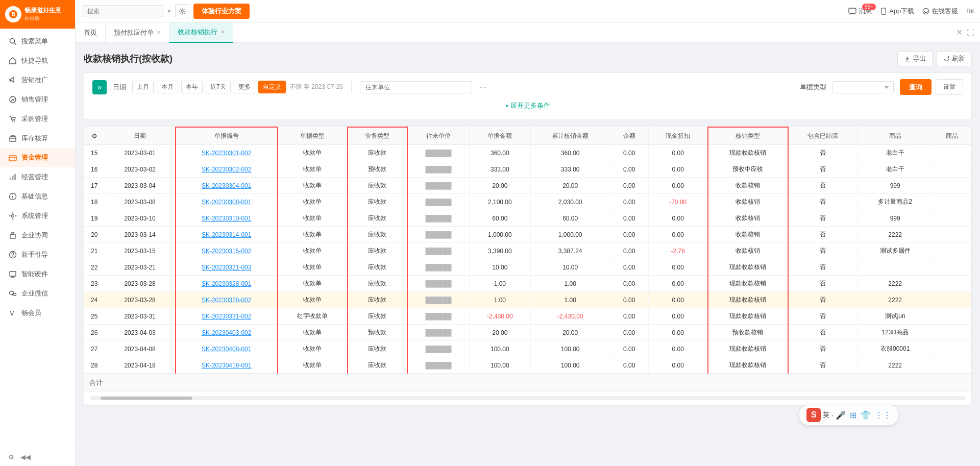 The height and width of the screenshot is (466, 980). Describe the element at coordinates (940, 11) in the screenshot. I see `service-button: 在线客服` at that location.